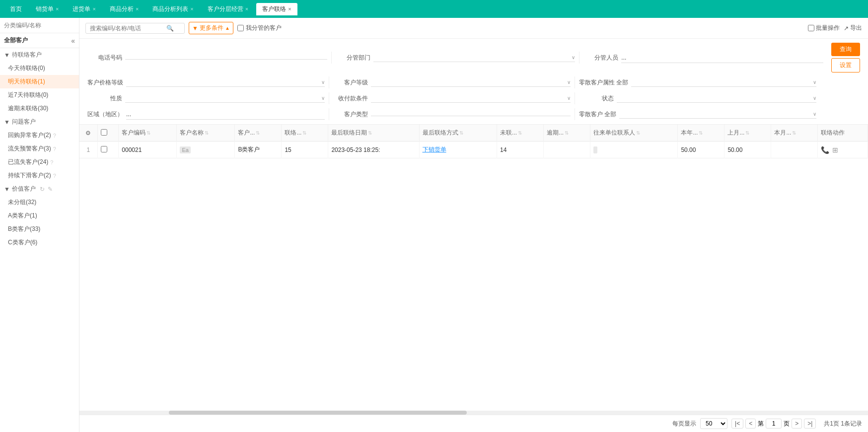 The image size is (868, 432). What do you see at coordinates (573, 58) in the screenshot?
I see `filter-dept-arrow: ∨` at bounding box center [573, 58].